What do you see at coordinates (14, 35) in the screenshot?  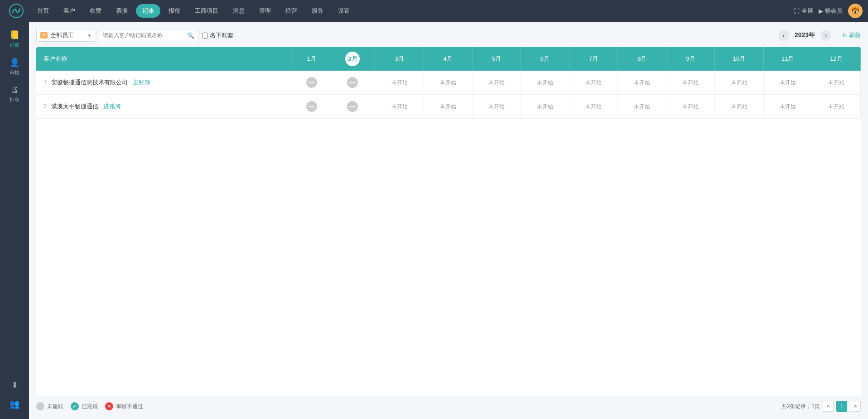 I see `bookkeeping-icon: 📒` at bounding box center [14, 35].